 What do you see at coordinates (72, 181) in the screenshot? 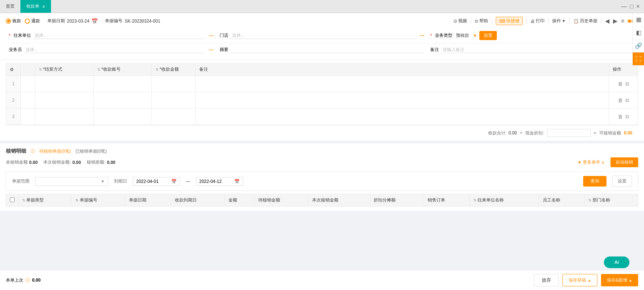
I see `range-select: ▼` at bounding box center [72, 181].